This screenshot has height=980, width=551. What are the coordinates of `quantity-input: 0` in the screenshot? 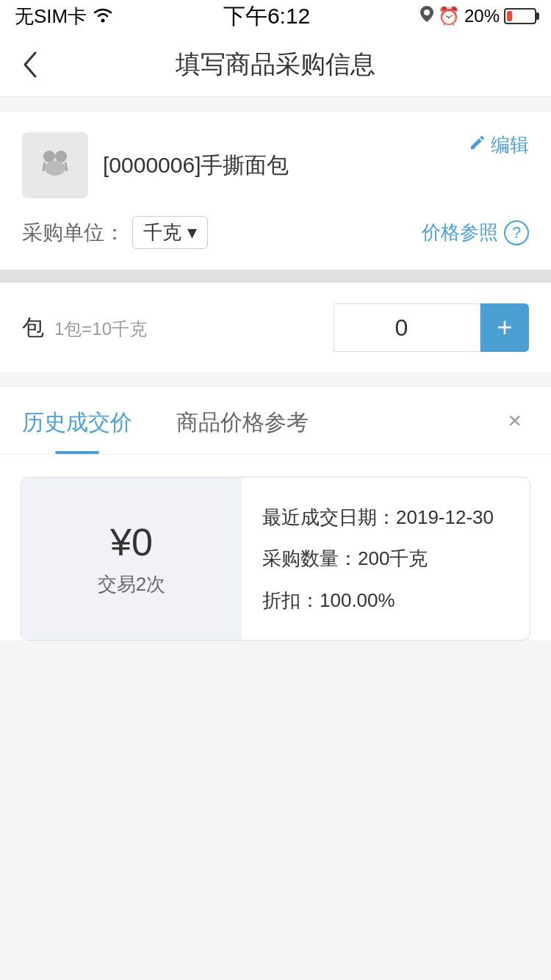 It's located at (407, 328).